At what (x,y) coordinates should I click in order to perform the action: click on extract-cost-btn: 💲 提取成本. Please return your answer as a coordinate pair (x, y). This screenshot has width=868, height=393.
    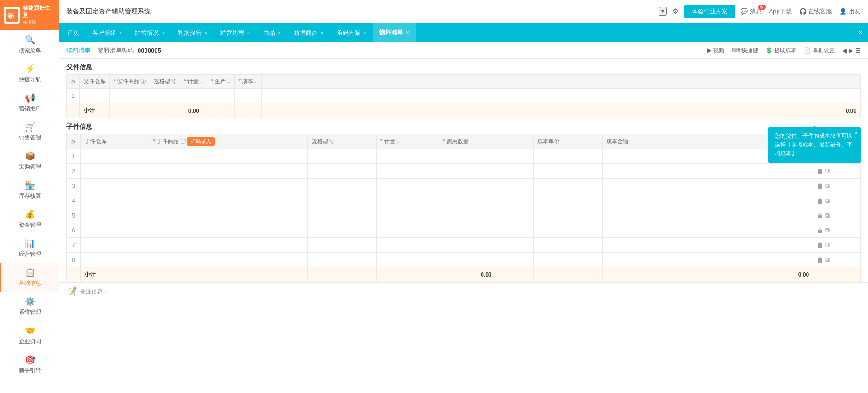
    Looking at the image, I should click on (781, 51).